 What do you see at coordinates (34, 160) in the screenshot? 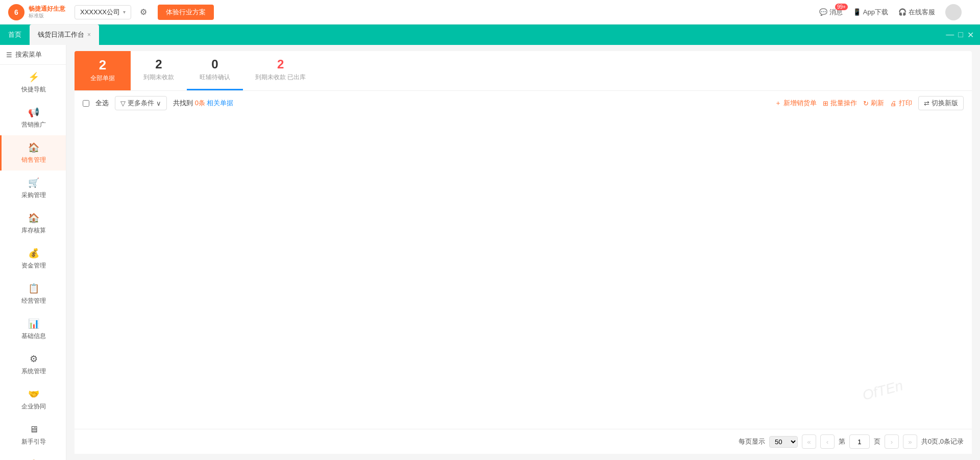
I see `sidebar-label-sales: 销售管理` at bounding box center [34, 160].